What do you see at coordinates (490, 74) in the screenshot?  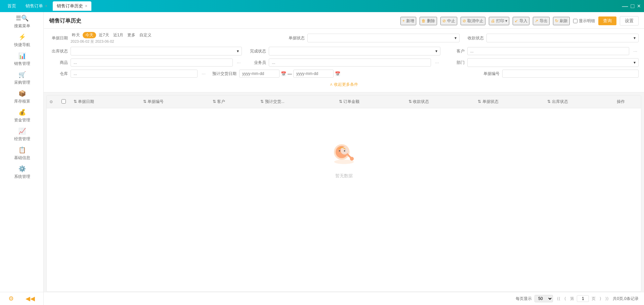 I see `order-num-label: 单据编号` at bounding box center [490, 74].